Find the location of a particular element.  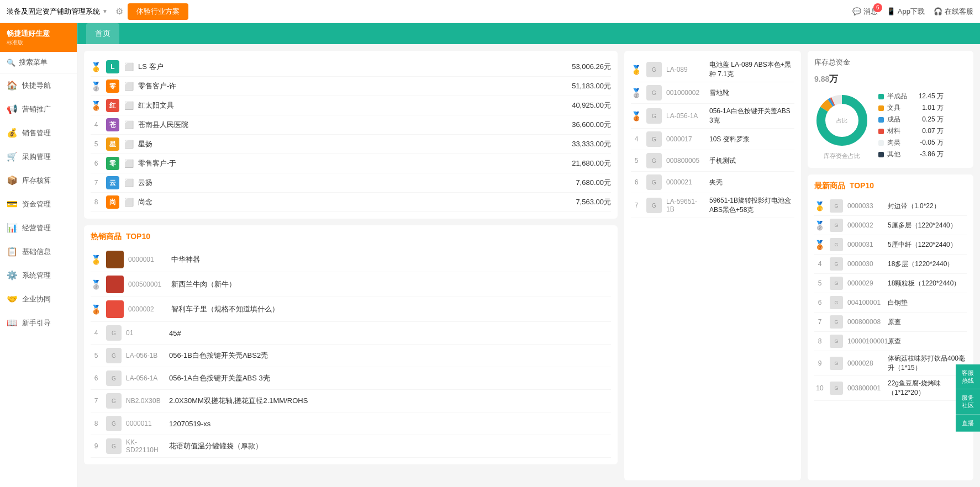

sidebar-label-3: 采购管理 is located at coordinates (36, 157).